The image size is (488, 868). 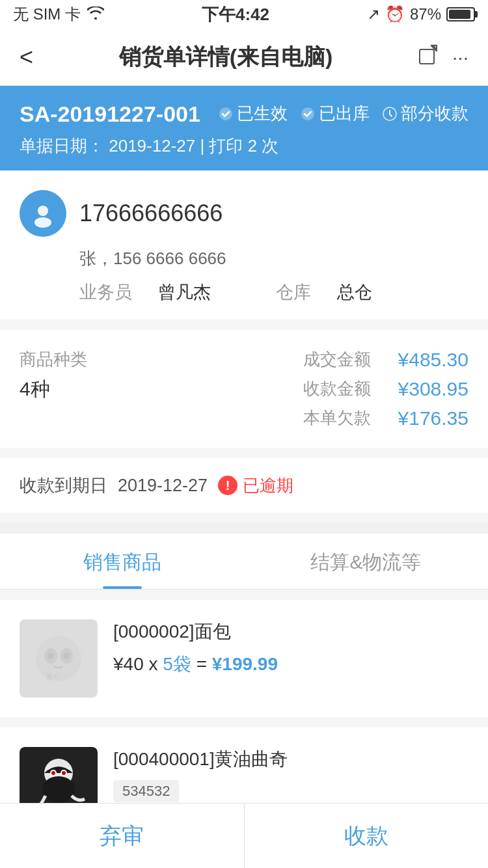 What do you see at coordinates (335, 113) in the screenshot?
I see `status-shipped: 已出库` at bounding box center [335, 113].